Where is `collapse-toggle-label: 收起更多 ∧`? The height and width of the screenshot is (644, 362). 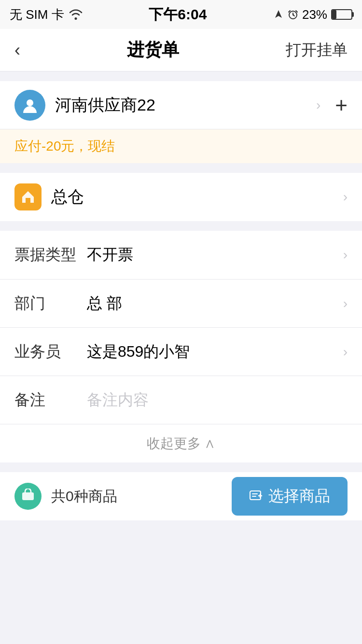
collapse-toggle-label: 收起更多 ∧ is located at coordinates (181, 444).